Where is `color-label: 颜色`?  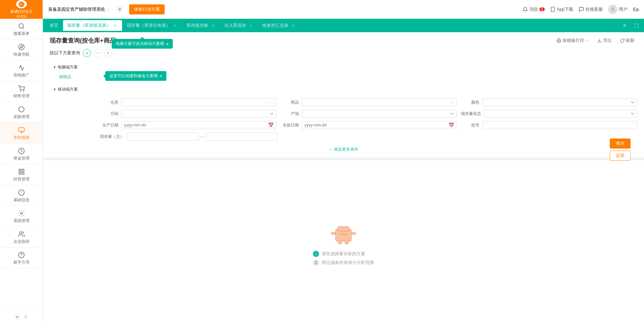 color-label: 颜色 is located at coordinates (470, 103).